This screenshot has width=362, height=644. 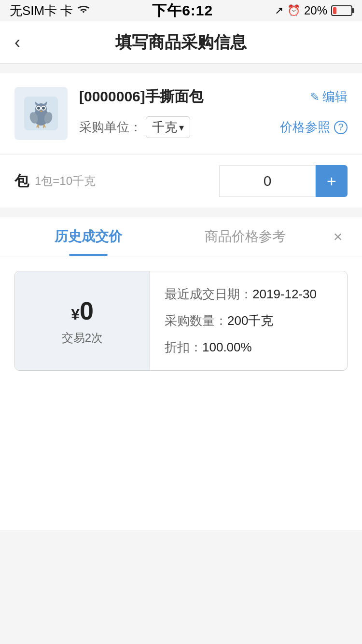 I want to click on quantity-input: 0, so click(x=267, y=181).